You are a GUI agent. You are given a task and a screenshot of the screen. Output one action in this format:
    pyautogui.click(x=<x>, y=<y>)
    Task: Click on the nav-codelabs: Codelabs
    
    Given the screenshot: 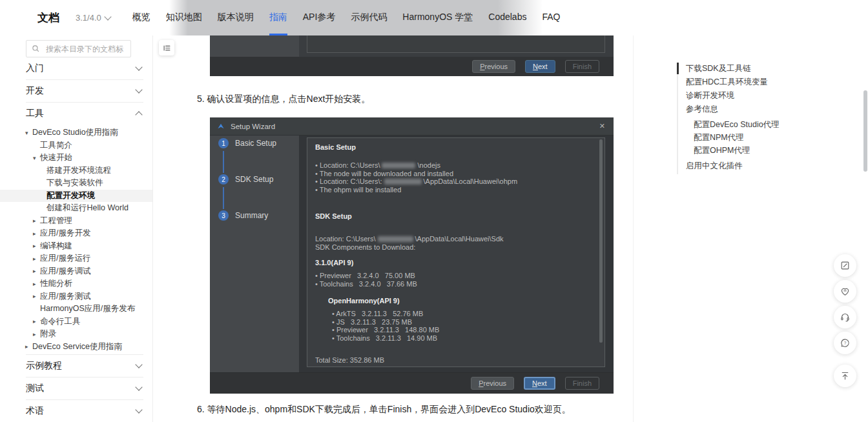 What is the action you would take?
    pyautogui.click(x=508, y=18)
    